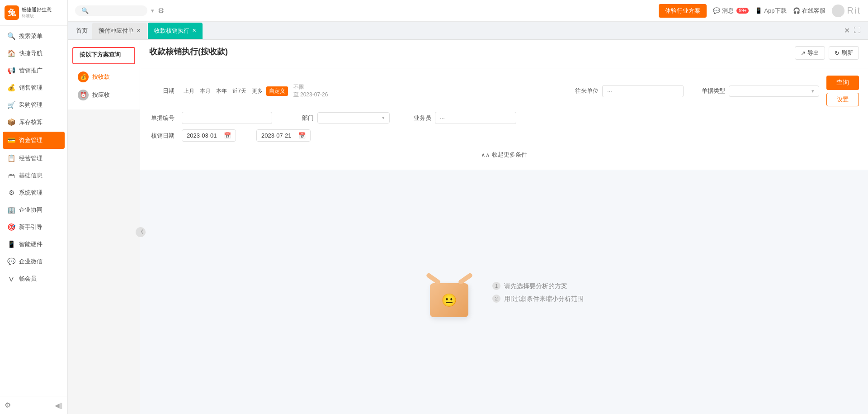 The image size is (868, 414). I want to click on this-month-btn: 本月, so click(205, 91).